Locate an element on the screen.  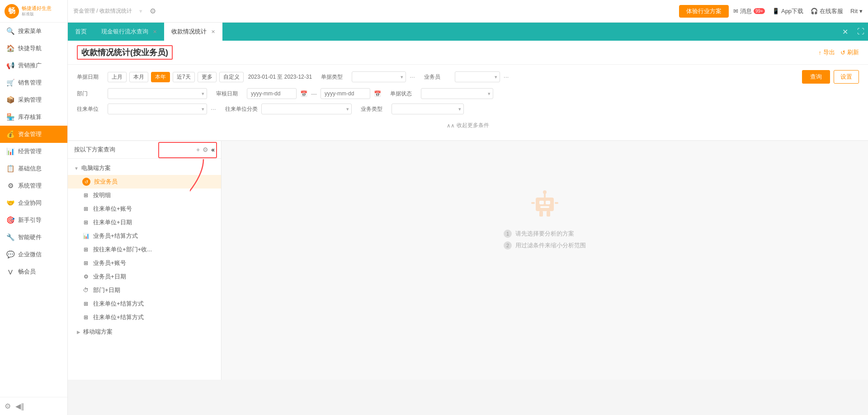
partner-select-wrap is located at coordinates (157, 109).